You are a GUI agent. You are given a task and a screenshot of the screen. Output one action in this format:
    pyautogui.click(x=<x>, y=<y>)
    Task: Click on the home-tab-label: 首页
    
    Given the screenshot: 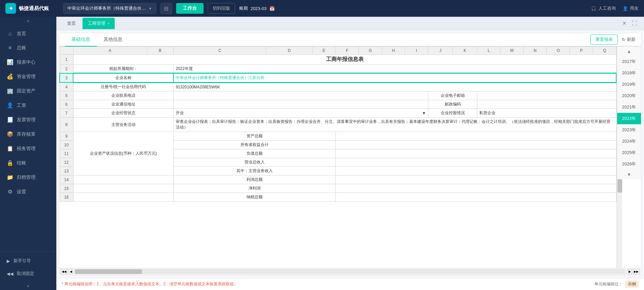 What is the action you would take?
    pyautogui.click(x=71, y=23)
    